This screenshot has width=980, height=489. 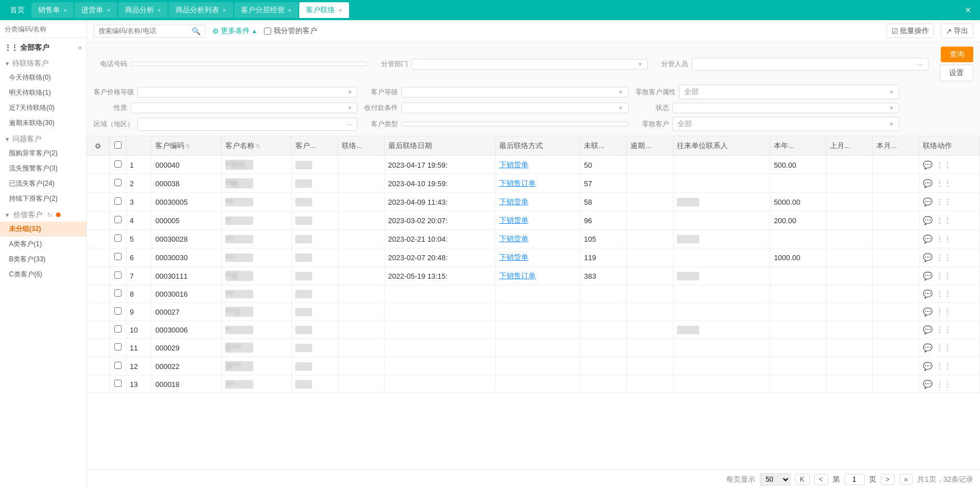 I want to click on person-input: ···, so click(x=810, y=64).